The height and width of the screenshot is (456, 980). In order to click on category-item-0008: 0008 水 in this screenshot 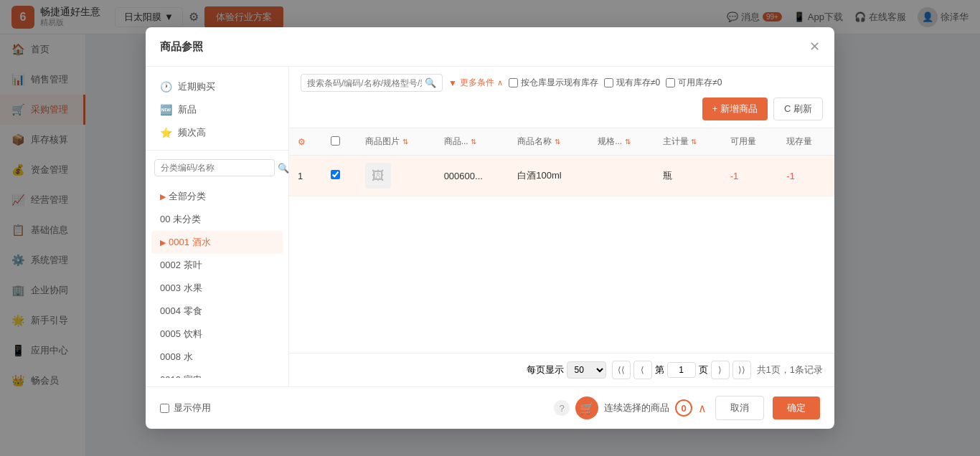, I will do `click(217, 357)`.